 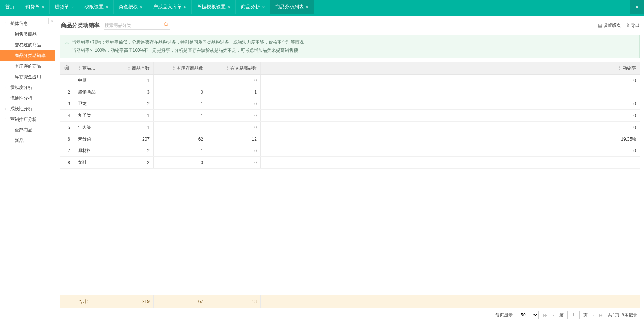 I want to click on col-header-name: ▲▼ 商品…, so click(x=94, y=68).